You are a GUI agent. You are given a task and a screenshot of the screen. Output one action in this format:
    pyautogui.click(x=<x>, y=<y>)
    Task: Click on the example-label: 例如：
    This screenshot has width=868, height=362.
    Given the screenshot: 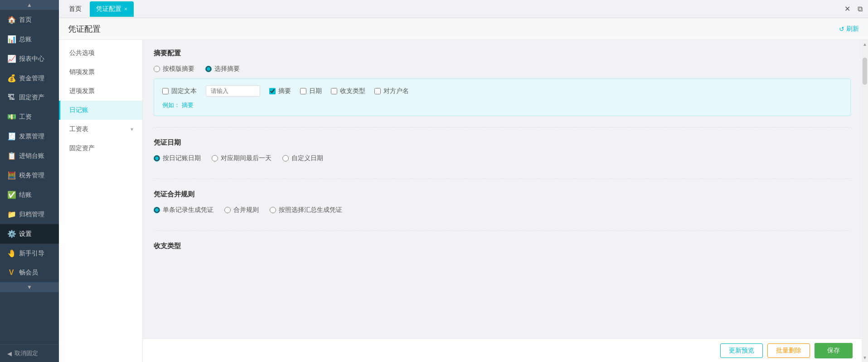 What is the action you would take?
    pyautogui.click(x=171, y=105)
    